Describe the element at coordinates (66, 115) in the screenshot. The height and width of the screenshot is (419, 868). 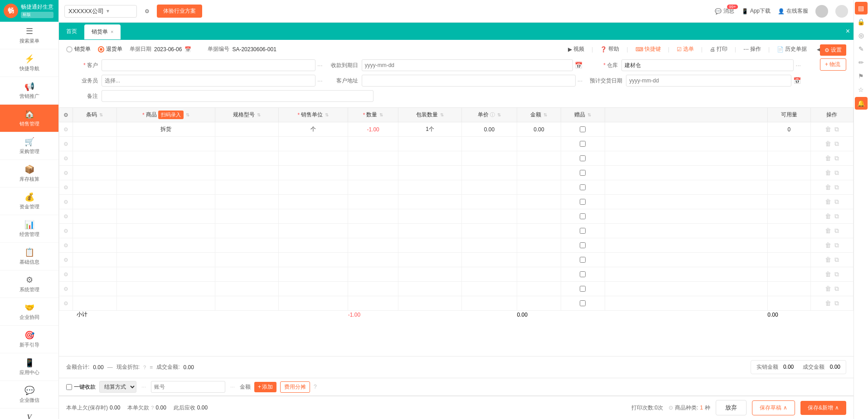
I see `th-gear: ⚙` at that location.